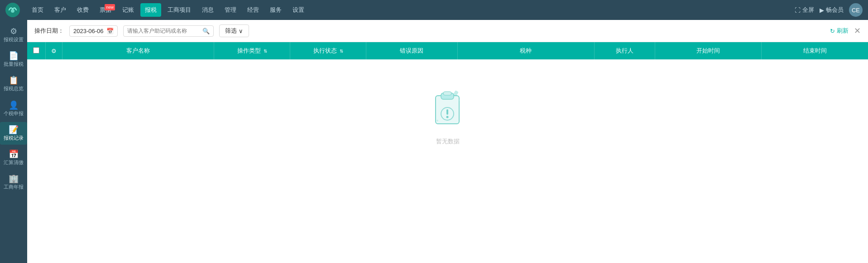 The width and height of the screenshot is (868, 263). Describe the element at coordinates (14, 35) in the screenshot. I see `sidebar-item-报税设置: ⚙报税设置` at that location.